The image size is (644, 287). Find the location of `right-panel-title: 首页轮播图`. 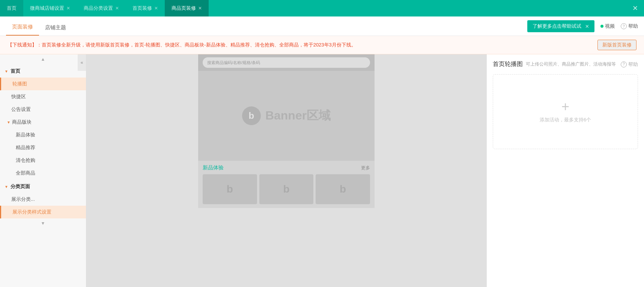

right-panel-title: 首页轮播图 is located at coordinates (508, 64).